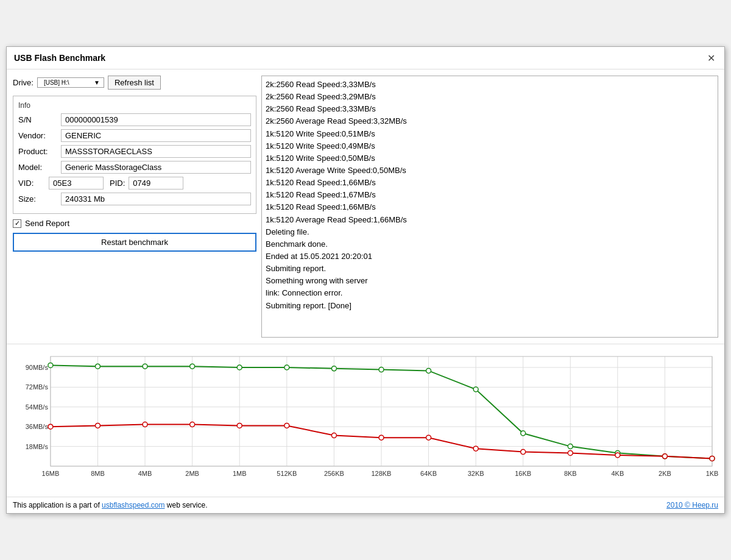  I want to click on send-report-checkbox, so click(17, 224).